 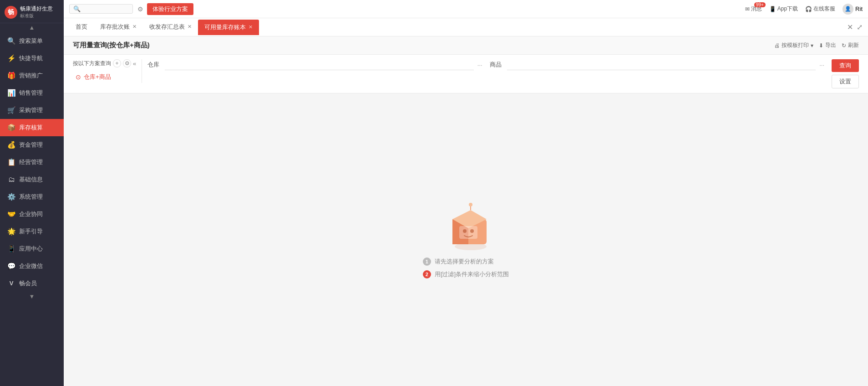 What do you see at coordinates (784, 9) in the screenshot?
I see `app-download-btn: 📱 App下载` at bounding box center [784, 9].